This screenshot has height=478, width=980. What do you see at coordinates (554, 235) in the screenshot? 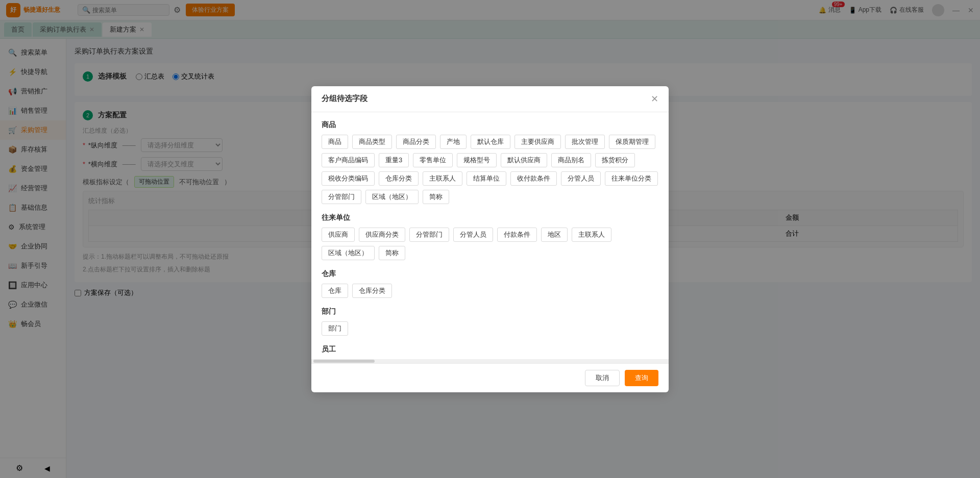
I see `field-tag: 地区` at bounding box center [554, 235].